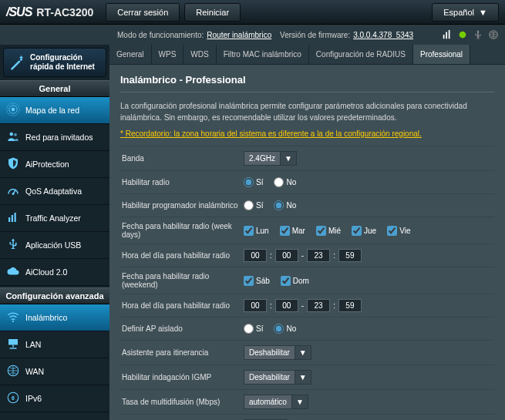 The width and height of the screenshot is (505, 420). Describe the element at coordinates (328, 231) in the screenshot. I see `day-Mié: Mié` at that location.